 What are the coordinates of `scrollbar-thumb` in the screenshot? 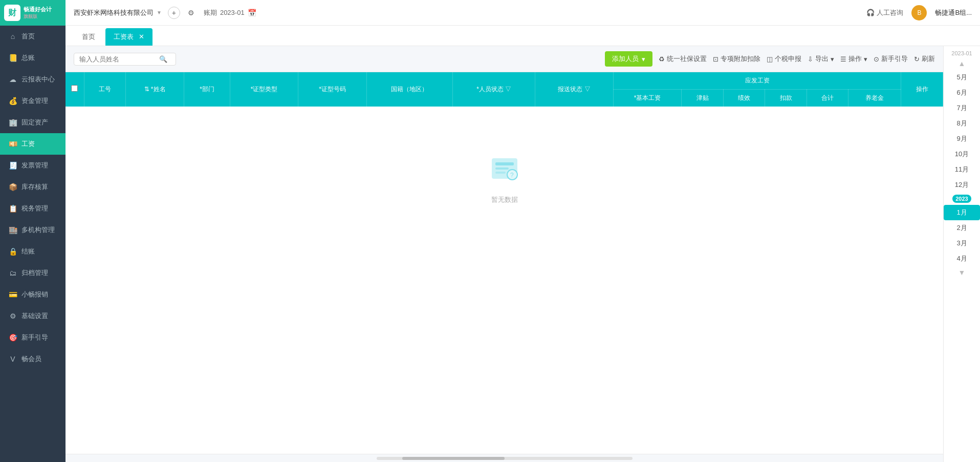 It's located at (453, 458).